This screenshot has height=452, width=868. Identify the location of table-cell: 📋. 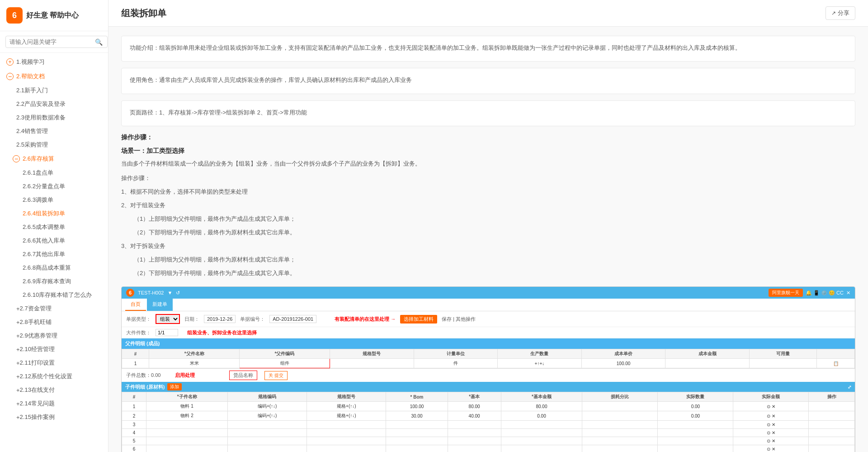
(836, 364).